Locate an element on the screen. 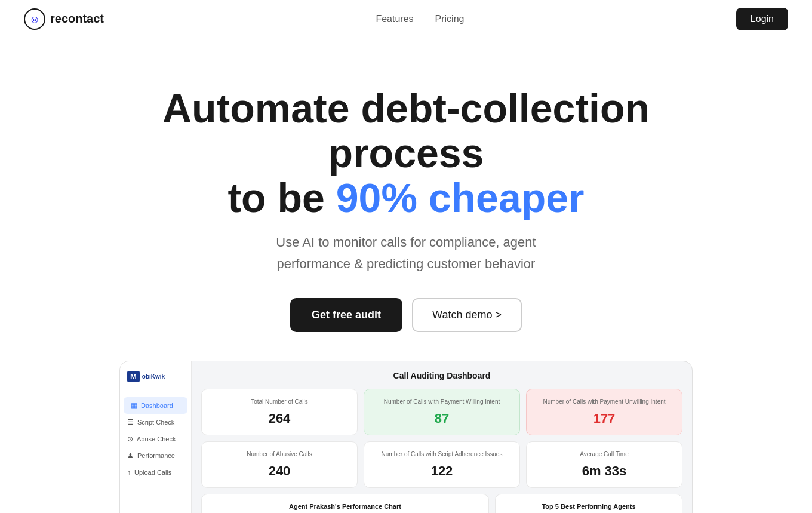 The width and height of the screenshot is (812, 513). hero-title-highlight: 90% cheaper is located at coordinates (460, 198).